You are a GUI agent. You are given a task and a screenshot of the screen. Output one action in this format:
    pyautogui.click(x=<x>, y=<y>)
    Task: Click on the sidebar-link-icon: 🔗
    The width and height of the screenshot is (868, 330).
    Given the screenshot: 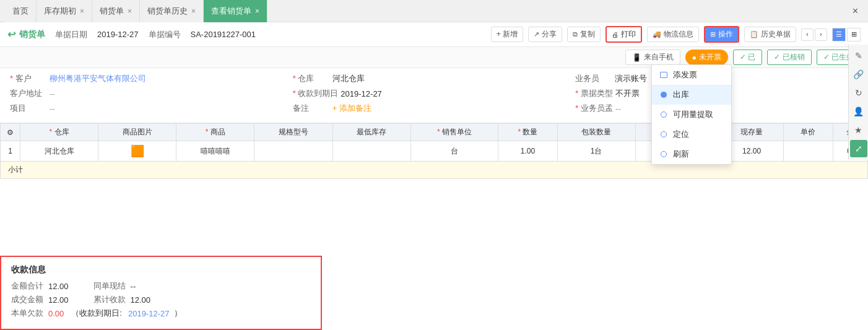 What is the action you would take?
    pyautogui.click(x=859, y=74)
    